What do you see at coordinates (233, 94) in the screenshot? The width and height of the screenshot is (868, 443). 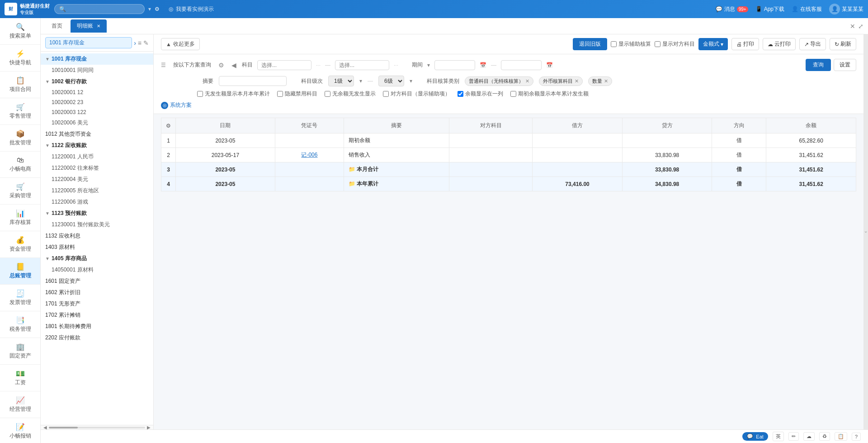 I see `no-balance-checkbox: 无发生额显示本月本年累计` at bounding box center [233, 94].